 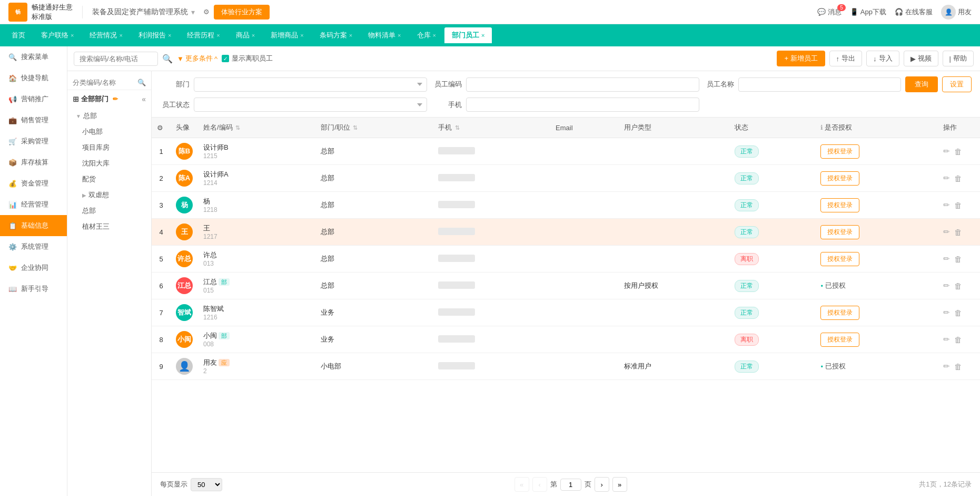 I want to click on next-page-button: ›, so click(x=602, y=484).